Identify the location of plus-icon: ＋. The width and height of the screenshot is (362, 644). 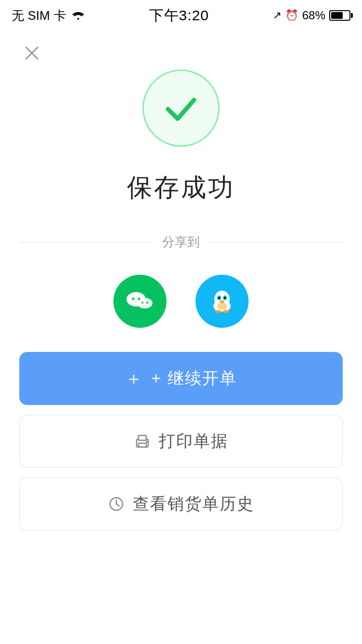
(134, 378).